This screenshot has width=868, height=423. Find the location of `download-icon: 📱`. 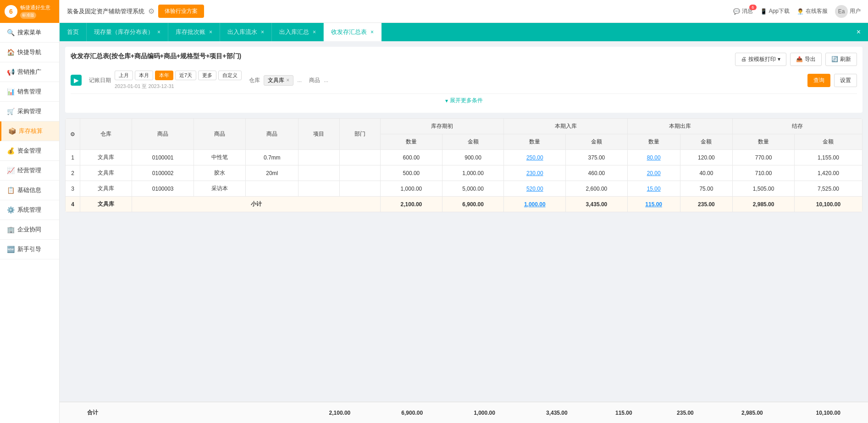

download-icon: 📱 is located at coordinates (764, 11).